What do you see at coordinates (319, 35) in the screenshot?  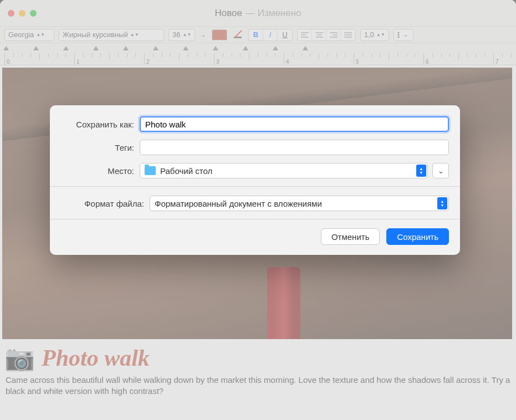 I see `align-center-button` at bounding box center [319, 35].